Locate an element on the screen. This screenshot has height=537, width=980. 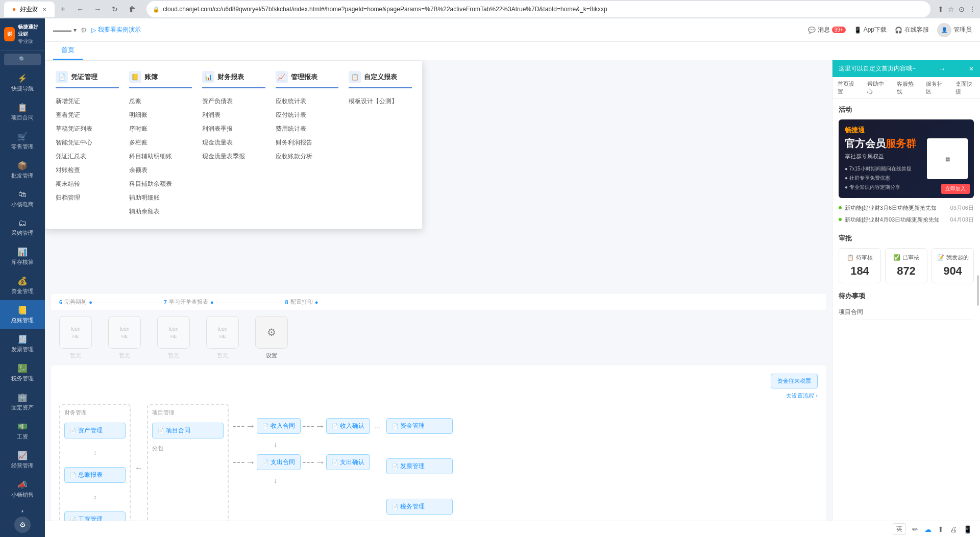
menu-profit-quarterly: 利润表季报 is located at coordinates (234, 129).